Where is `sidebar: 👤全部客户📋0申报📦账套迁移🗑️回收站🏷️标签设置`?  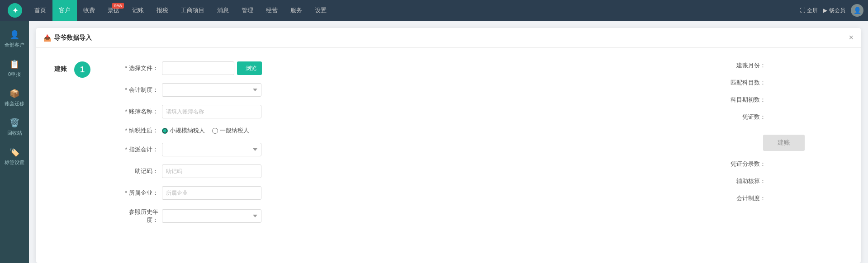
sidebar: 👤全部客户📋0申报📦账套迁移🗑️回收站🏷️标签设置 is located at coordinates (14, 142).